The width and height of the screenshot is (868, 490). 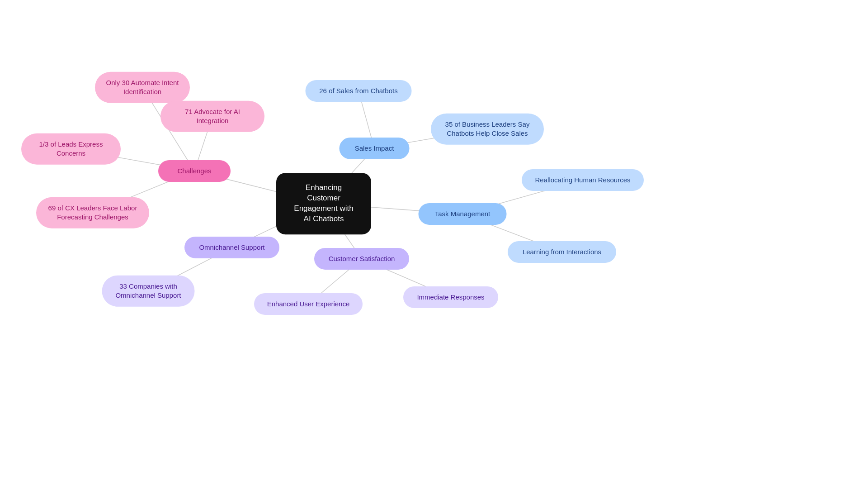 I want to click on node-customer-satisfaction: Customer Satisfaction, so click(x=362, y=259).